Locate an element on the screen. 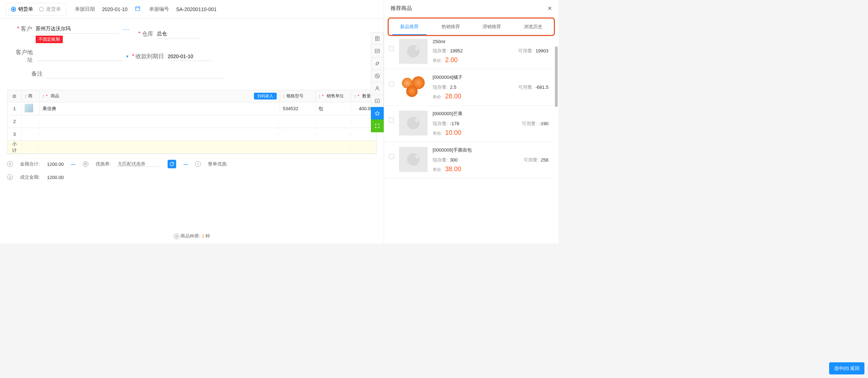 This screenshot has width=868, height=378. customer-input is located at coordinates (77, 29).